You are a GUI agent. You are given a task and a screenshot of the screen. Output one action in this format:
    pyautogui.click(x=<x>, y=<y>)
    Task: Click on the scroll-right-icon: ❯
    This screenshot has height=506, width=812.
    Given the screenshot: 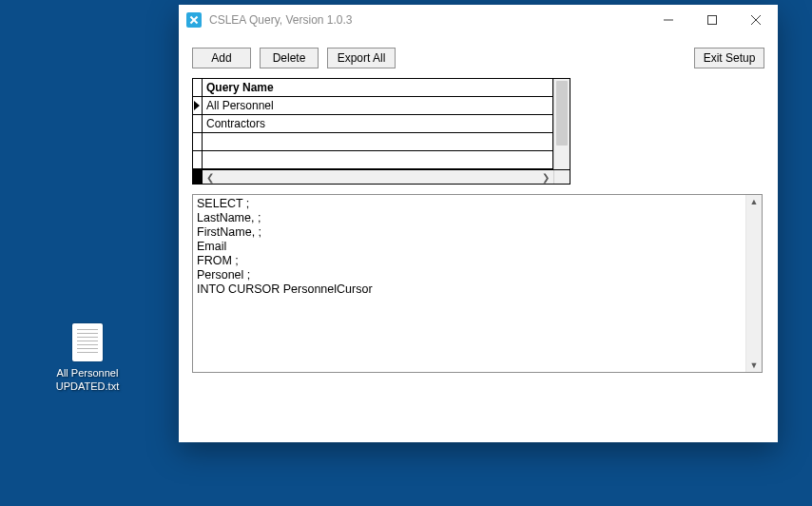 What is the action you would take?
    pyautogui.click(x=546, y=177)
    